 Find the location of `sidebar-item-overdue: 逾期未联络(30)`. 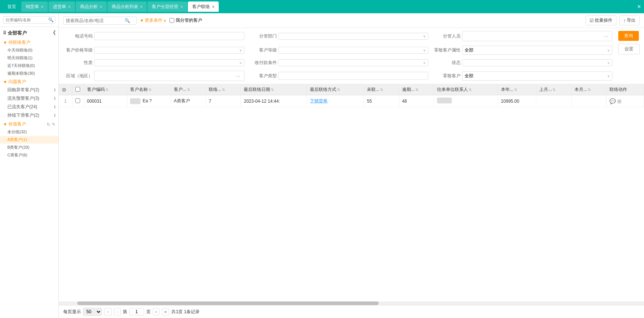

sidebar-item-overdue: 逾期未联络(30) is located at coordinates (29, 74).